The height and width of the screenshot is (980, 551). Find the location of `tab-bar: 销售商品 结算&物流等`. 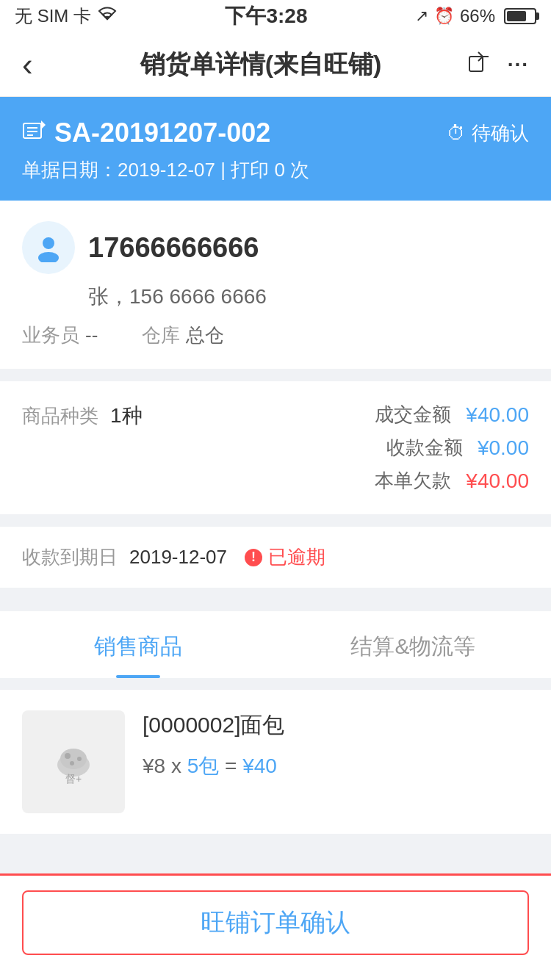

tab-bar: 销售商品 结算&物流等 is located at coordinates (276, 645).